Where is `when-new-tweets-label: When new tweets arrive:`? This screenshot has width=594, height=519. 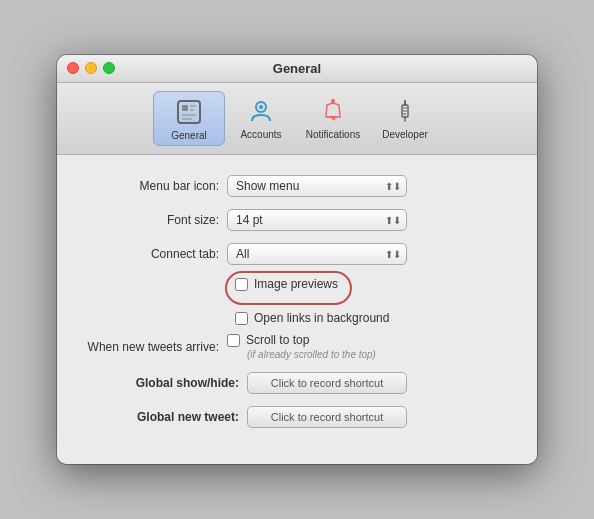
when-new-tweets-label: When new tweets arrive: is located at coordinates (157, 347).